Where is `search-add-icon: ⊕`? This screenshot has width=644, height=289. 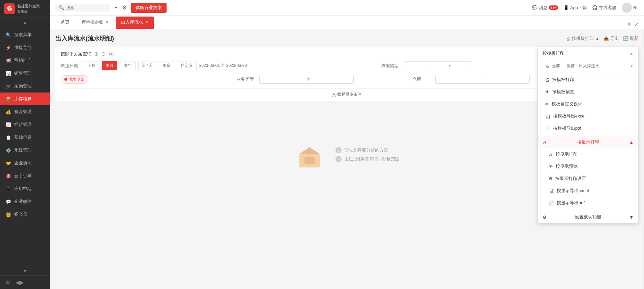
search-add-icon: ⊕ is located at coordinates (96, 54).